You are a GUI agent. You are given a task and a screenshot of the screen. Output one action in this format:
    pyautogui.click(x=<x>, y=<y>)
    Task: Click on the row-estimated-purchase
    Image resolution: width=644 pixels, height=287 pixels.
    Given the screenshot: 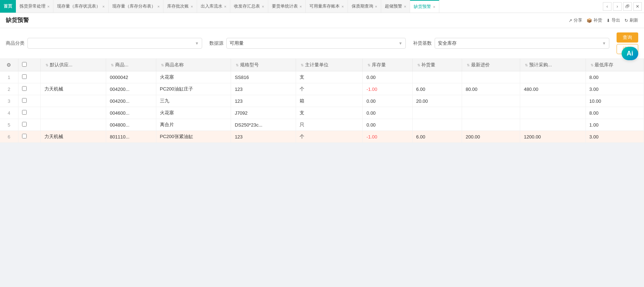 What is the action you would take?
    pyautogui.click(x=553, y=113)
    